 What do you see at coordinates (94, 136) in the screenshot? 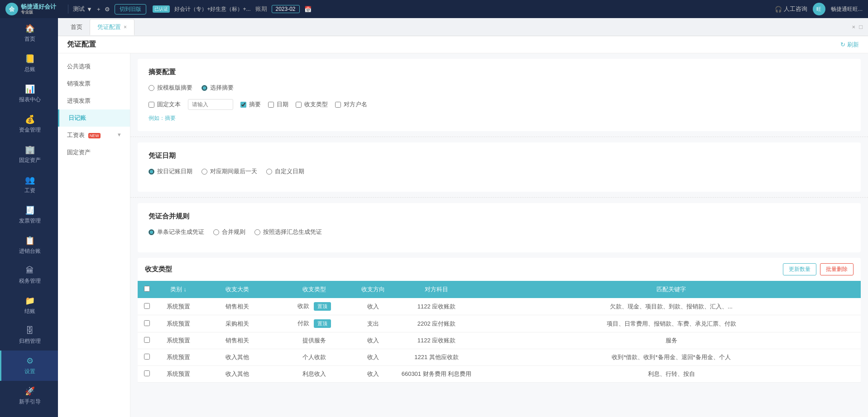
I see `new-badge-payroll: NEW` at bounding box center [94, 136].